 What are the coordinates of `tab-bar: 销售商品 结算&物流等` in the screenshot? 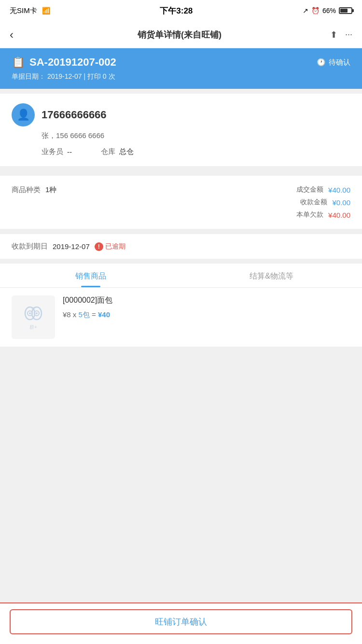 It's located at (181, 276).